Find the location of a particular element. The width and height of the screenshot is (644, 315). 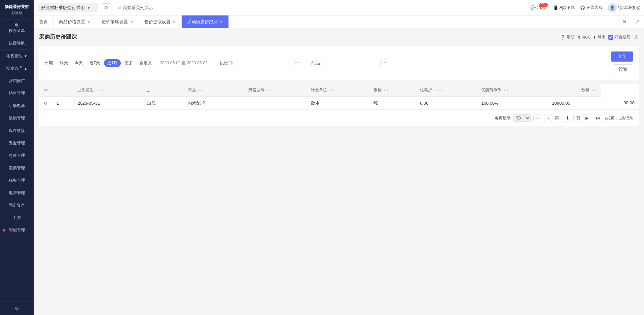

th-discount: 优惠折... ▲▼ is located at coordinates (446, 90).